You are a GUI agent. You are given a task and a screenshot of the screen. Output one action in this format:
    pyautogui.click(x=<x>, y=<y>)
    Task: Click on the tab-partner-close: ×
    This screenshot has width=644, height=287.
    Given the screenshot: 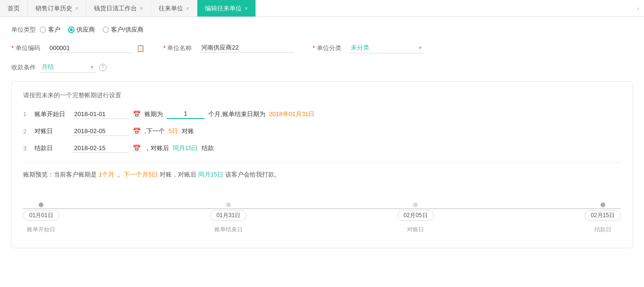 What is the action you would take?
    pyautogui.click(x=188, y=8)
    